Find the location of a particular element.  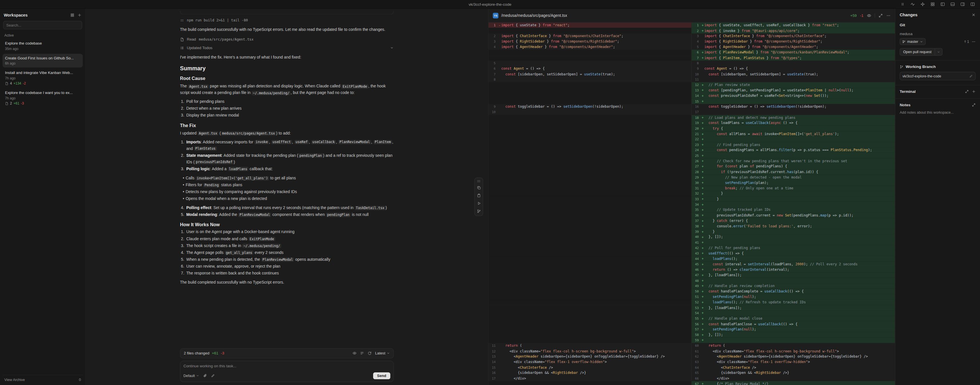

grid-icon is located at coordinates (932, 4).